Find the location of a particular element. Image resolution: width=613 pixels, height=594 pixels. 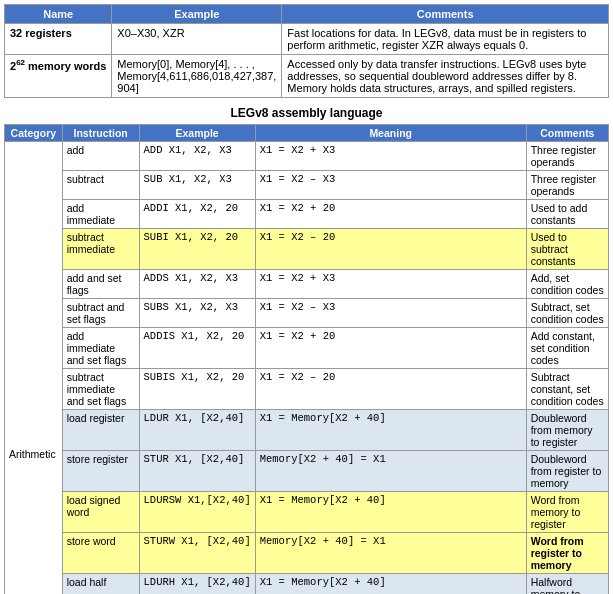

instruction-cell: load signed word is located at coordinates (100, 512).